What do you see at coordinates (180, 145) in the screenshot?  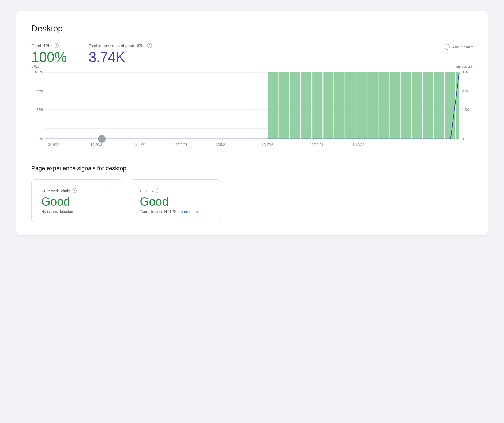 I see `svg-text: 11/23/21` at bounding box center [180, 145].